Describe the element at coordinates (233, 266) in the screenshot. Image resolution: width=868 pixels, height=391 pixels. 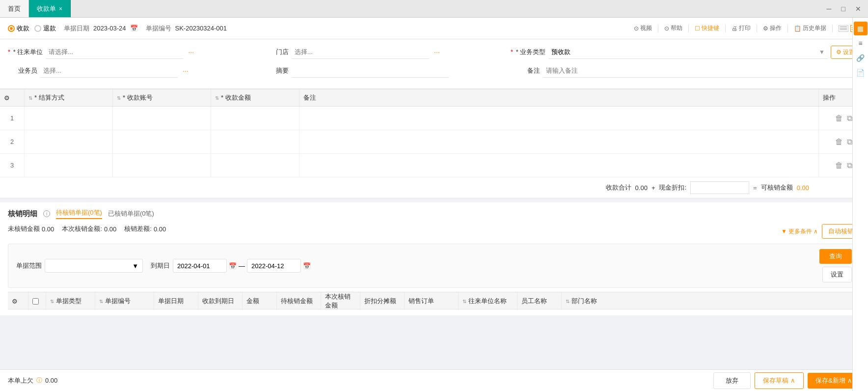
I see `calendar-from-icon: 📅` at that location.